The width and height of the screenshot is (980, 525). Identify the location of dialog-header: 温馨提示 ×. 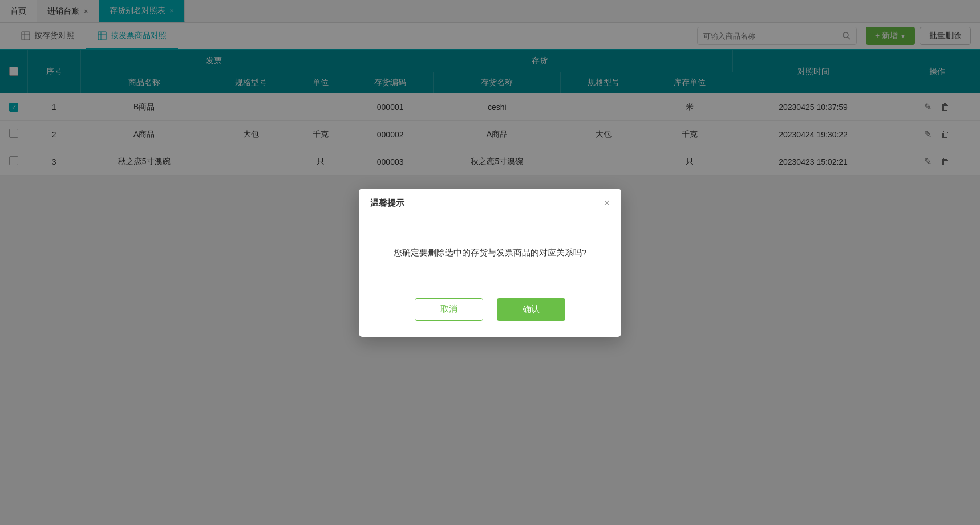
(490, 204).